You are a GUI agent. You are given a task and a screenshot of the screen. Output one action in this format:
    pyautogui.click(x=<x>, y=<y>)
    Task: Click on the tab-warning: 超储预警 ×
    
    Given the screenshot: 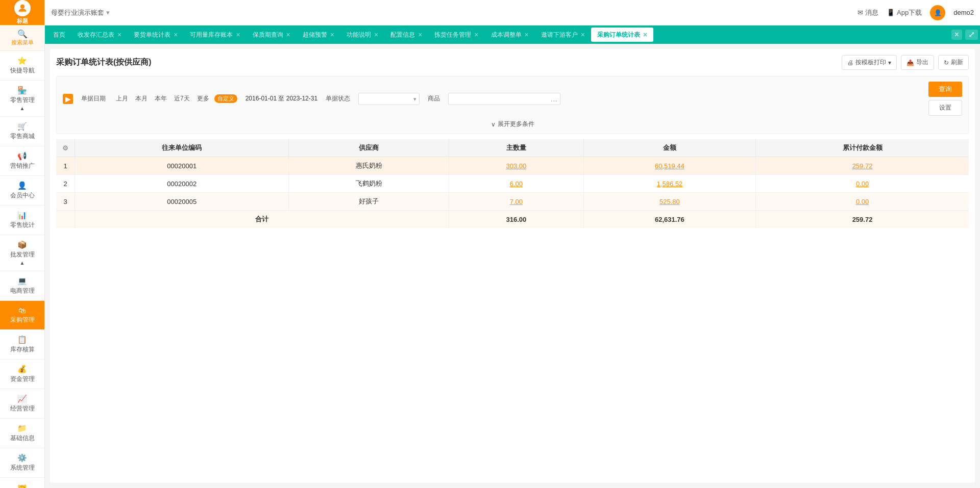 What is the action you would take?
    pyautogui.click(x=318, y=35)
    